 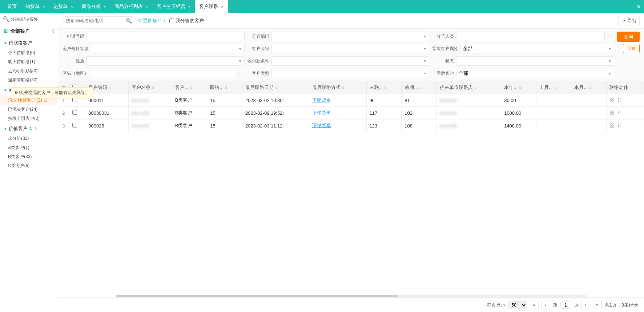 What do you see at coordinates (211, 7) in the screenshot?
I see `nav-tab-customer-contact: 客户联系 ×` at bounding box center [211, 7].